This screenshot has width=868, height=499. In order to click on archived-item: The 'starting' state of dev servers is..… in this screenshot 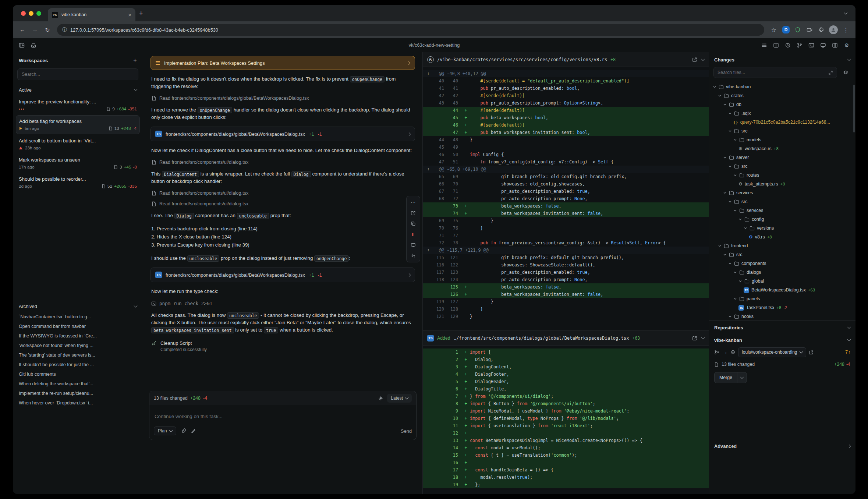, I will do `click(78, 355)`.